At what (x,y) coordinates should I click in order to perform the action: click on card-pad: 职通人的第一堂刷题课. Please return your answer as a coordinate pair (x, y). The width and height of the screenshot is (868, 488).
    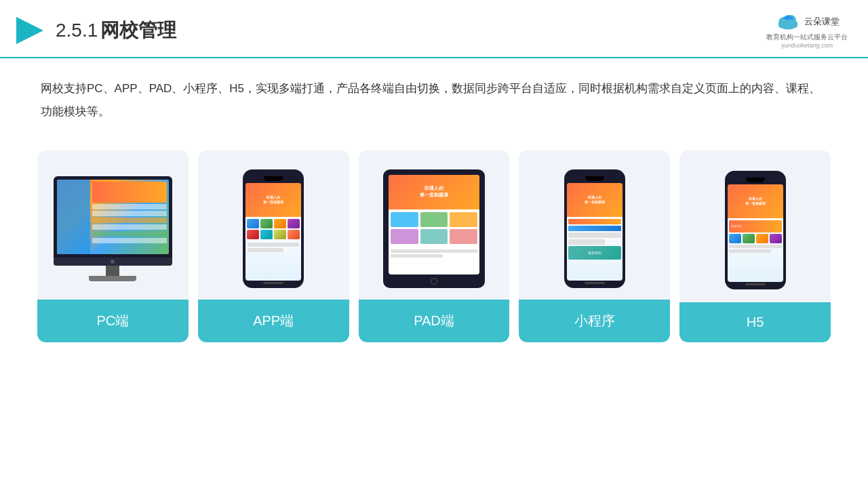
    Looking at the image, I should click on (434, 247).